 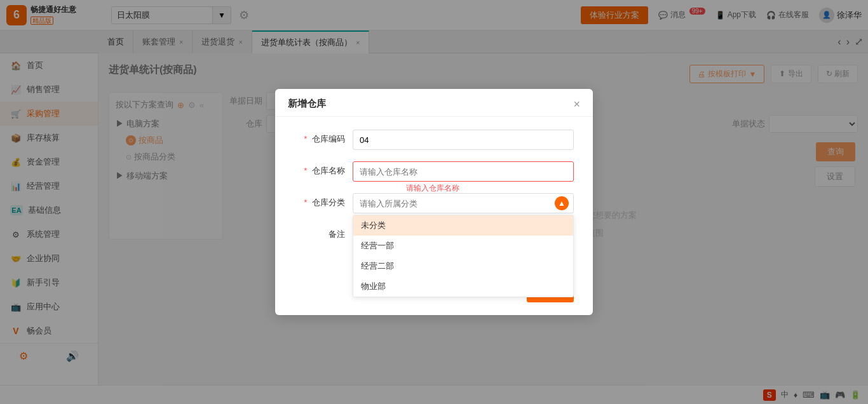 What do you see at coordinates (463, 226) in the screenshot?
I see `dropdown-item-uncategorized: 未分类` at bounding box center [463, 226].